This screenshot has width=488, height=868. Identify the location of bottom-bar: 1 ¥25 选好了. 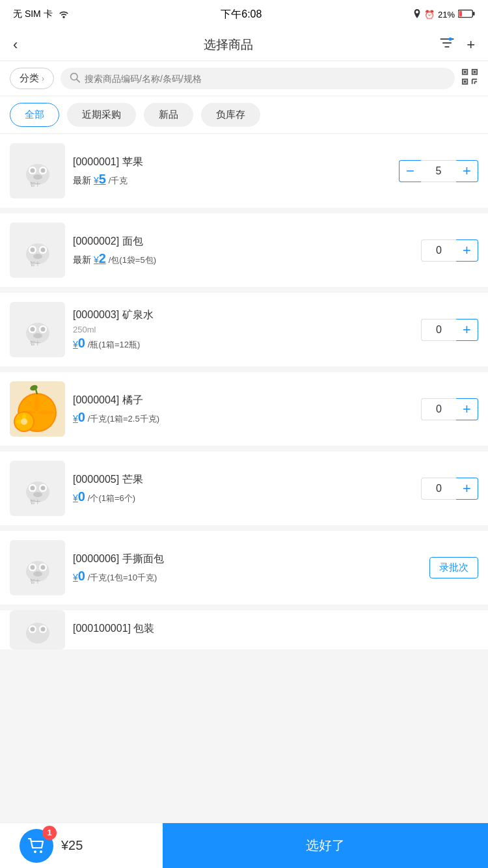
(244, 845).